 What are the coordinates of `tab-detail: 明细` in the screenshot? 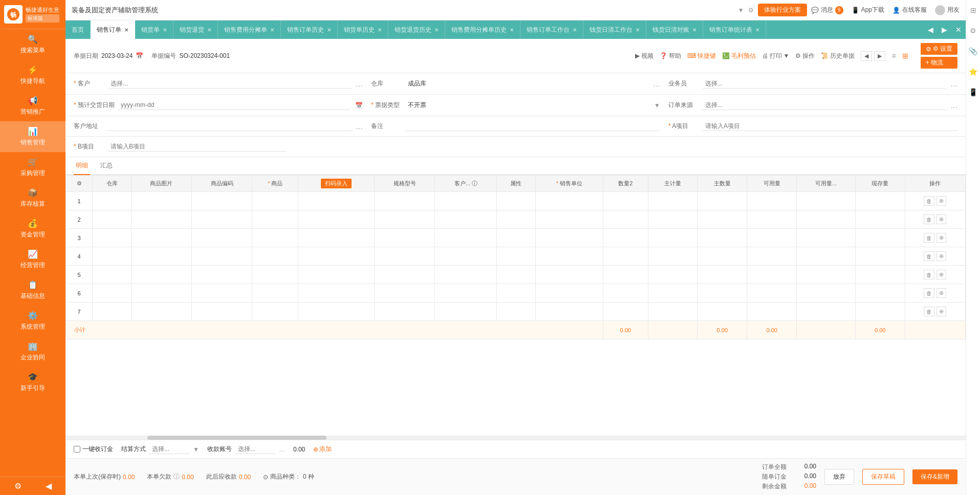 It's located at (82, 166).